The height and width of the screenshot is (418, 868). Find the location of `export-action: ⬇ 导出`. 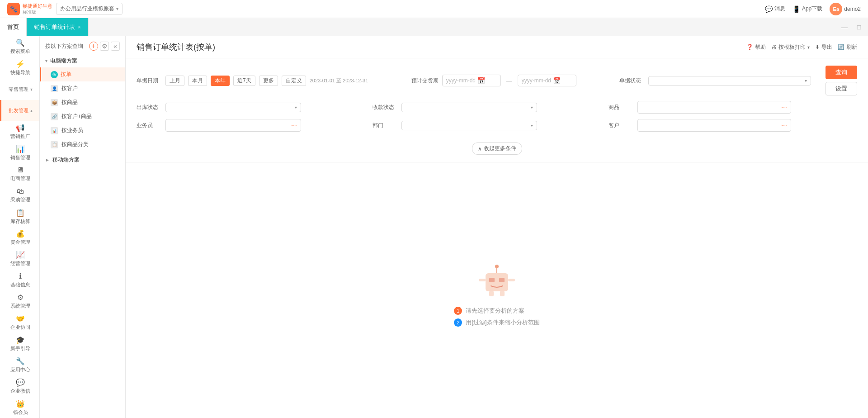

export-action: ⬇ 导出 is located at coordinates (824, 47).